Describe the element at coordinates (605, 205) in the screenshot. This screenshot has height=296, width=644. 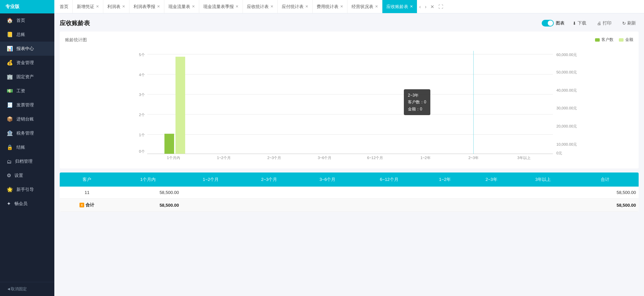
I see `summary-total: 58,500.00` at that location.